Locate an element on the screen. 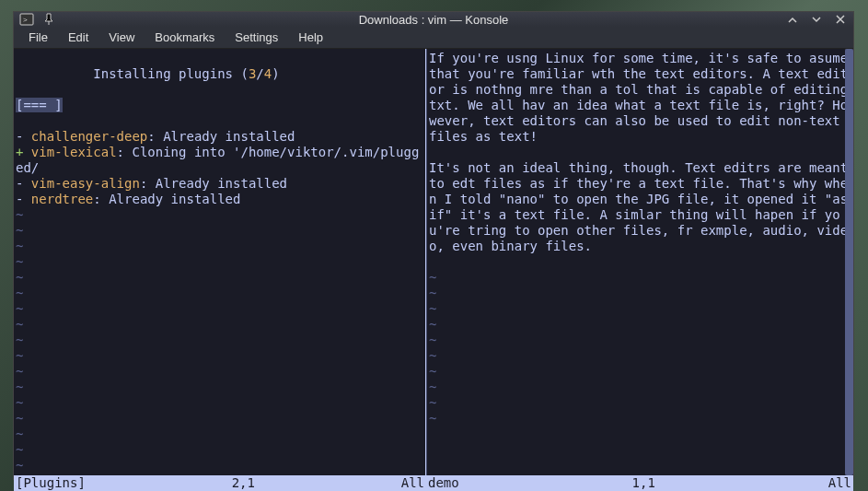 The width and height of the screenshot is (868, 491). install-suffix: ) is located at coordinates (275, 74).